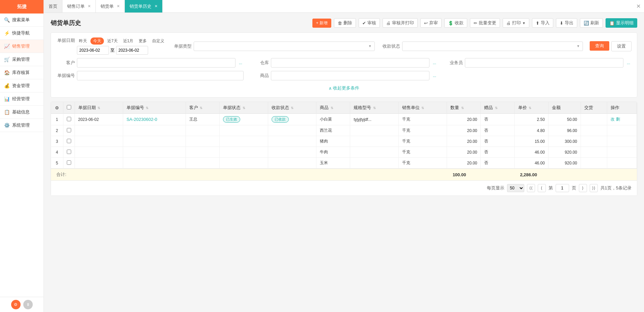 The image size is (644, 312). What do you see at coordinates (542, 188) in the screenshot?
I see `page-prev-button: ⟨` at bounding box center [542, 188].